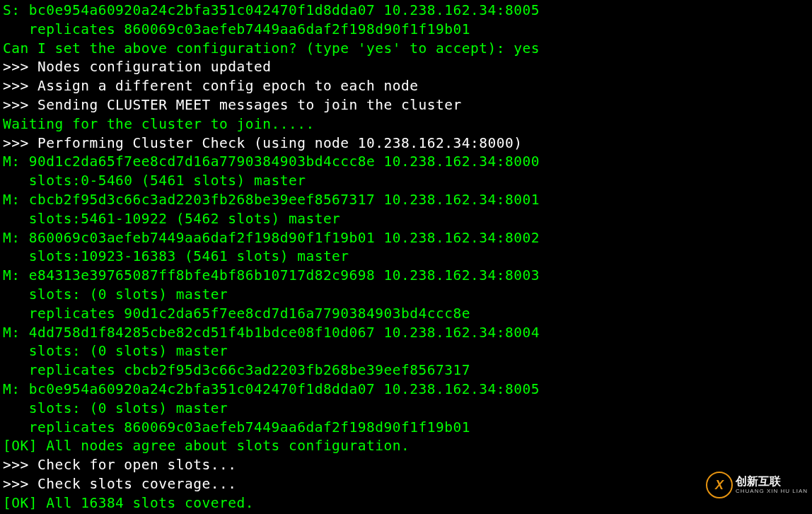  Describe the element at coordinates (406, 257) in the screenshot. I see `terminal-line: slots:10923-16383 (5461 slots) master` at that location.